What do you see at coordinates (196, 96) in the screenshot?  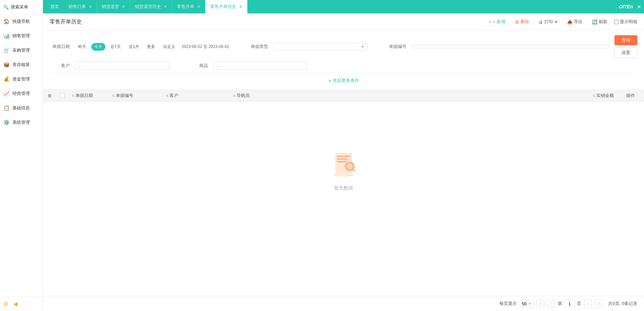 I see `th-customer: ⇅ 客户` at bounding box center [196, 96].